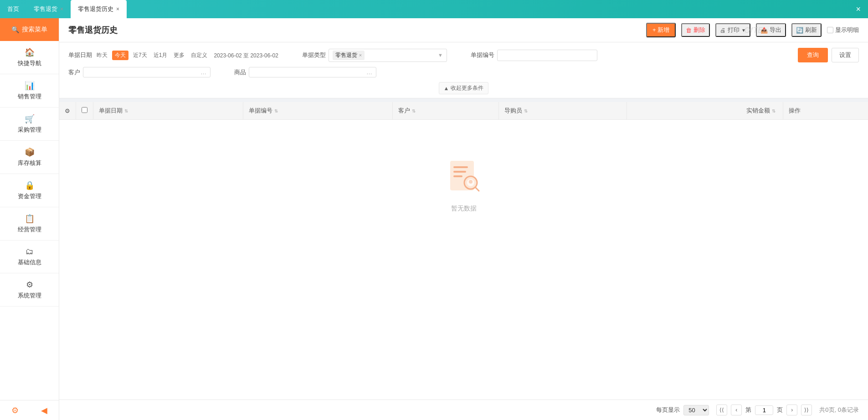 The width and height of the screenshot is (868, 420). I want to click on inventory-icon: 📦, so click(30, 152).